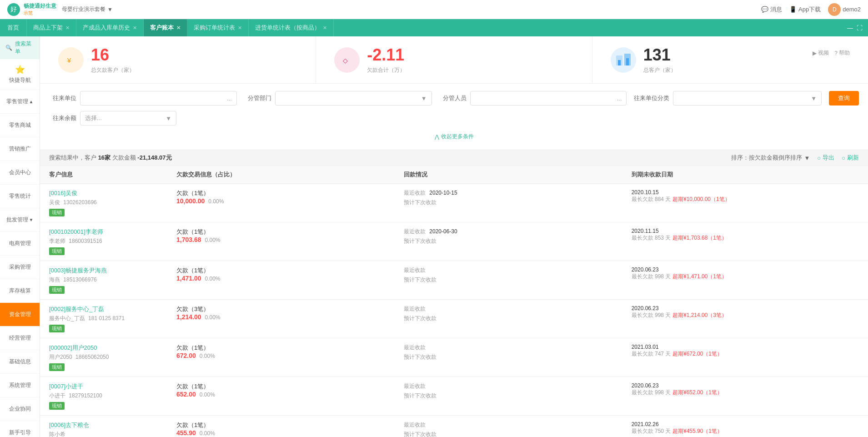 This screenshot has width=868, height=437. I want to click on search-menu-btn: 🔍 搜索菜单, so click(20, 48).